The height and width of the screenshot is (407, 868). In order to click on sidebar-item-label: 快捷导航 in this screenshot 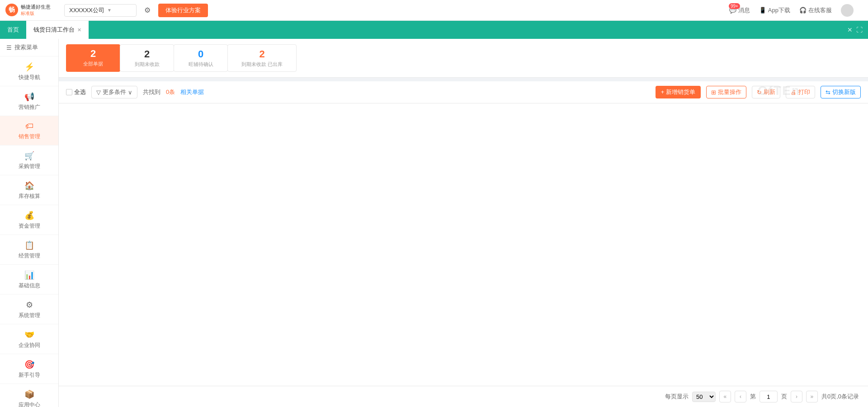, I will do `click(29, 78)`.